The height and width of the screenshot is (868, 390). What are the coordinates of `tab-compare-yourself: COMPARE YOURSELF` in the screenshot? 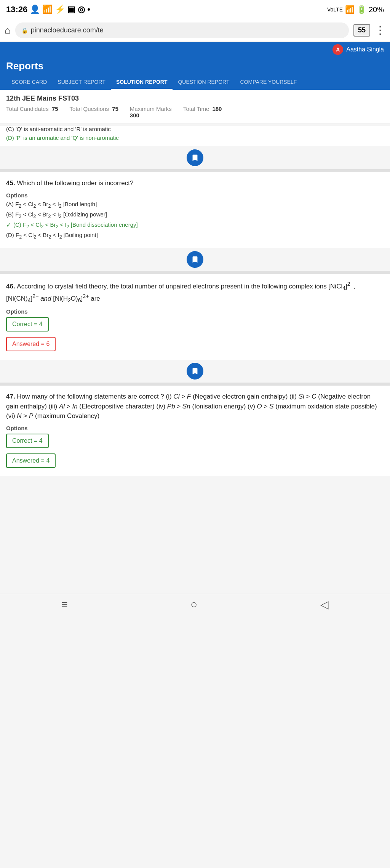 It's located at (269, 82).